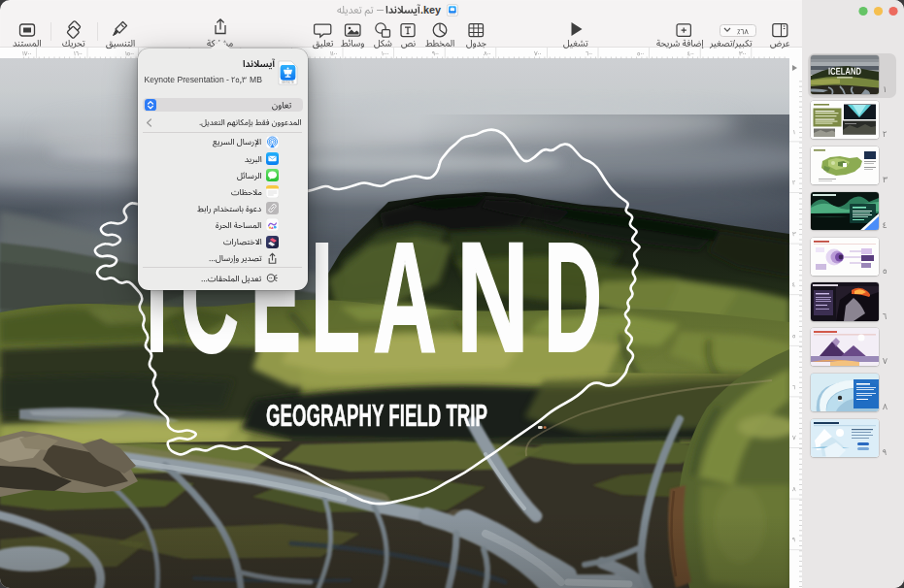  I want to click on svg-text: L, so click(336, 297).